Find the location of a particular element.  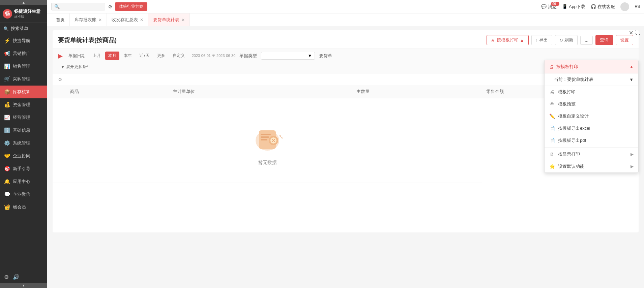

tab-label-inventory-batch: 库存批次账 is located at coordinates (86, 20).